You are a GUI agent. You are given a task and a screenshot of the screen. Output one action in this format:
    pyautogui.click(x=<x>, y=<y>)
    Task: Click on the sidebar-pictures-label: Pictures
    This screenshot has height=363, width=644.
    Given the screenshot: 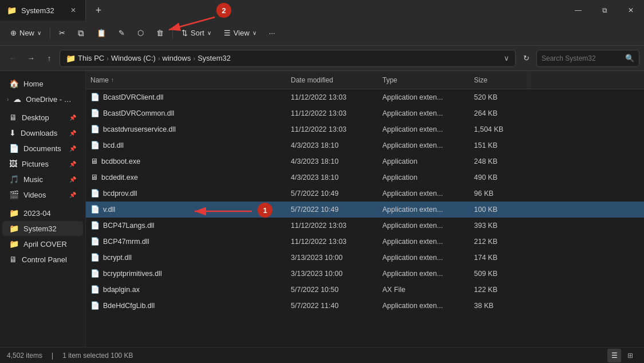 What is the action you would take?
    pyautogui.click(x=44, y=164)
    